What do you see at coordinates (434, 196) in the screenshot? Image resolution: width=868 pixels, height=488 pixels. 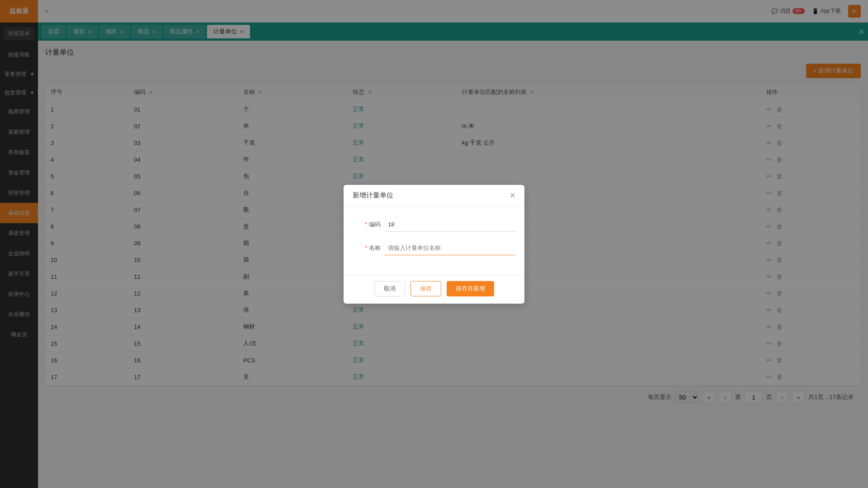 I see `modal-header: 新增计量单位 ✕` at bounding box center [434, 196].